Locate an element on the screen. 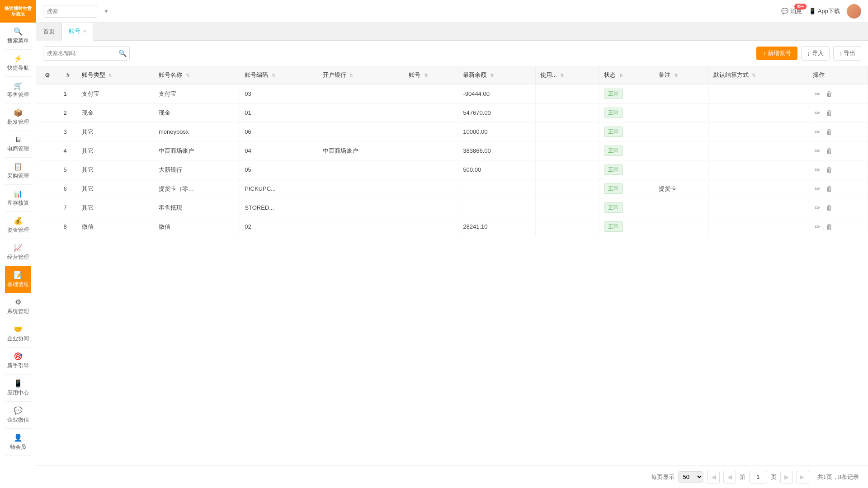 Image resolution: width=868 pixels, height=488 pixels. search-input is located at coordinates (80, 53).